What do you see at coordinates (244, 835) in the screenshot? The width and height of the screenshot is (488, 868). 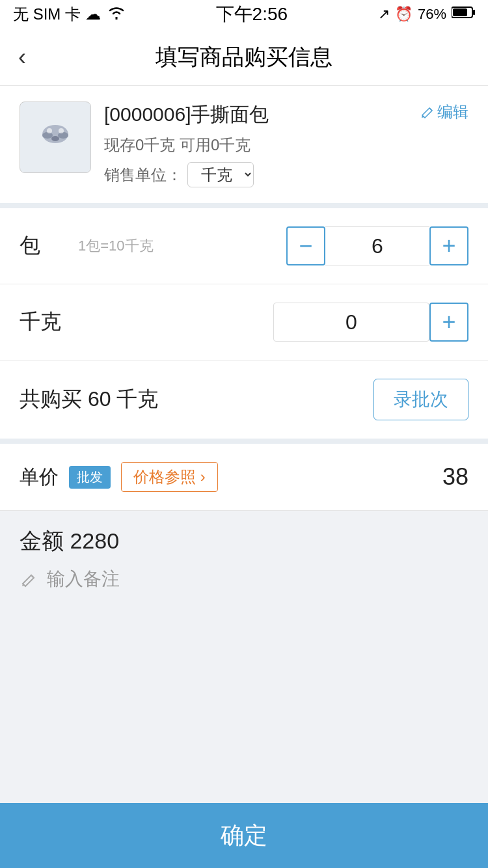 I see `confirm-button: 确定` at bounding box center [244, 835].